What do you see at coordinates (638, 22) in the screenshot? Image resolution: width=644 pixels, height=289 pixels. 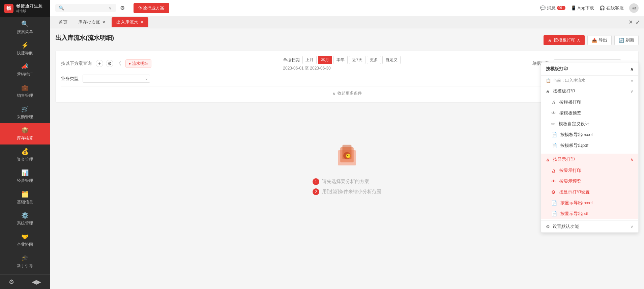 I see `maximize-window-icon: ⤢` at bounding box center [638, 22].